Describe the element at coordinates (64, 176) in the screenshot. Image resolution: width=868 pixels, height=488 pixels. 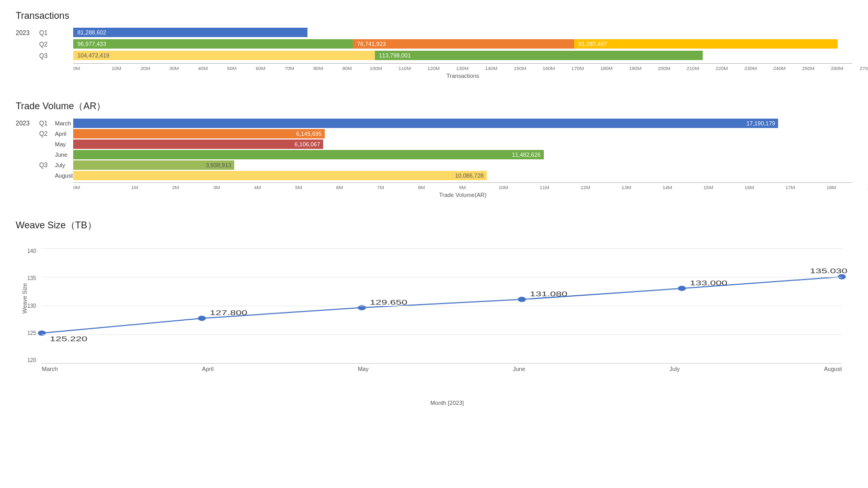
I see `tv-month-august: August` at that location.